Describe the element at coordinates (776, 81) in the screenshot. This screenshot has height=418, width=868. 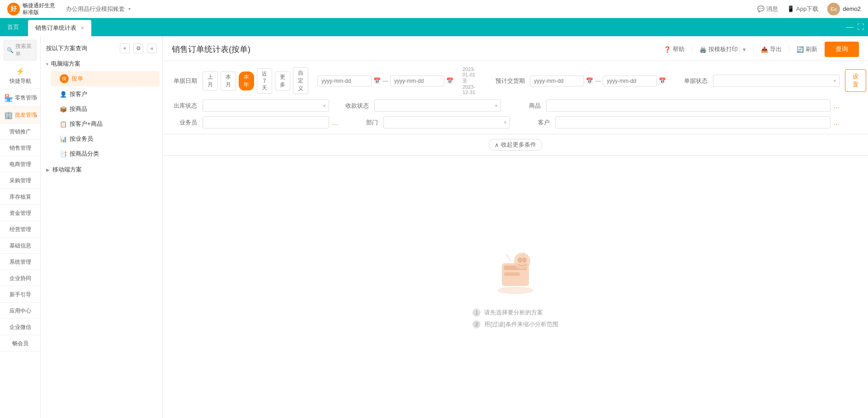
I see `doc-status-select` at that location.